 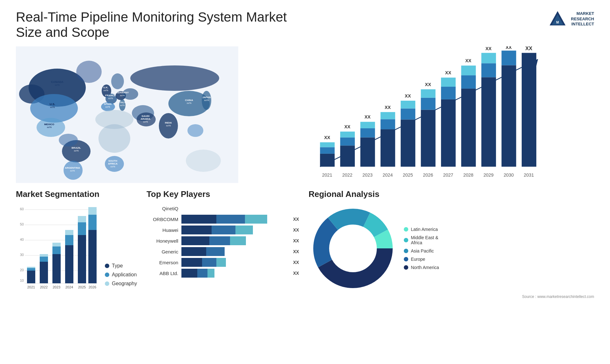 What do you see at coordinates (223, 241) in the screenshot?
I see `players-list: QinetiQ ORBCOMM XX` at bounding box center [223, 241].